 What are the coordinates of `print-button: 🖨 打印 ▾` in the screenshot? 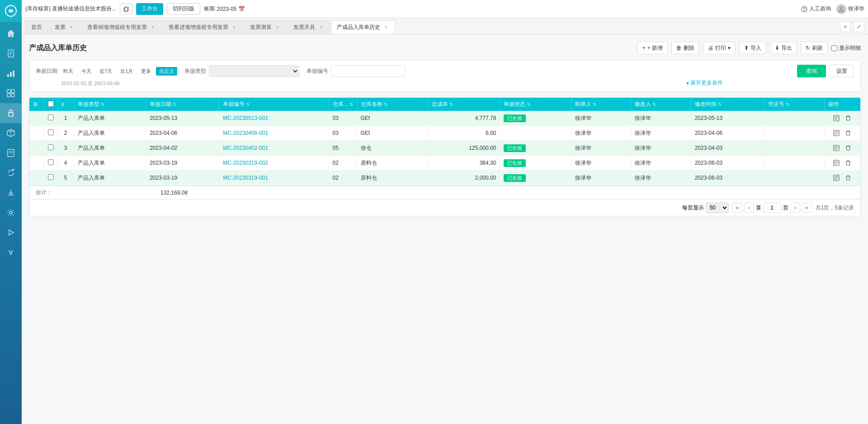 It's located at (719, 48).